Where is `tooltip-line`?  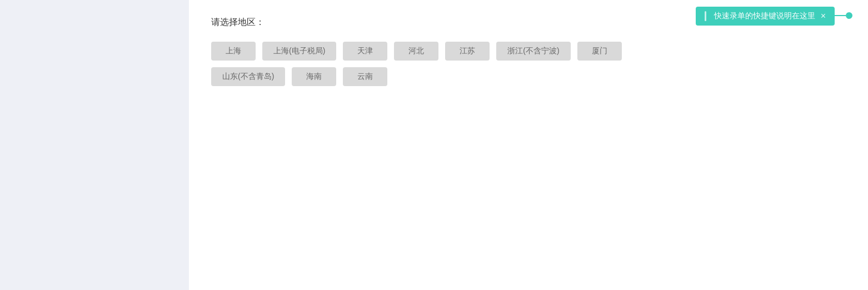
tooltip-line is located at coordinates (840, 16).